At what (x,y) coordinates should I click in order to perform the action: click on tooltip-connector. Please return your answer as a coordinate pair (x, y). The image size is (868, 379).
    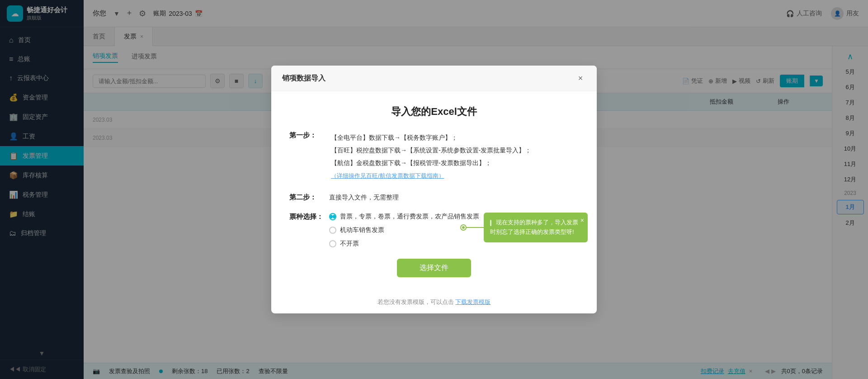
    Looking at the image, I should click on (475, 227).